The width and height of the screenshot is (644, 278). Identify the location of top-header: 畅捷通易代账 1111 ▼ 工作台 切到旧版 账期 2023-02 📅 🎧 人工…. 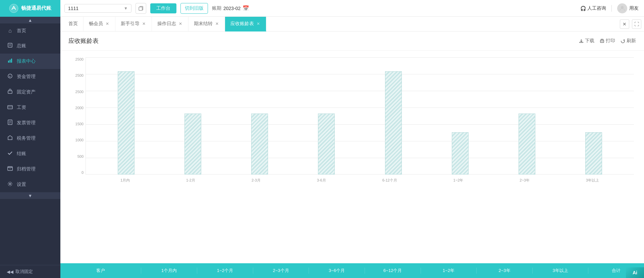
(322, 8).